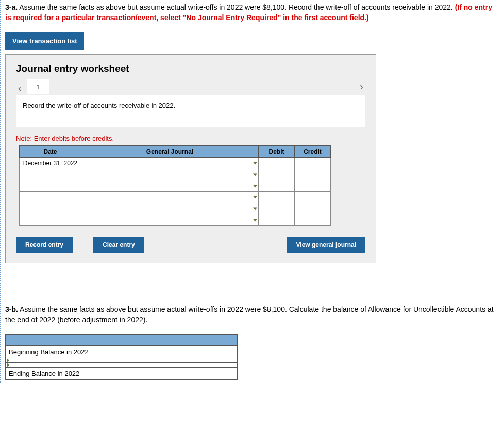  What do you see at coordinates (313, 152) in the screenshot?
I see `col-credit: Credit` at bounding box center [313, 152].